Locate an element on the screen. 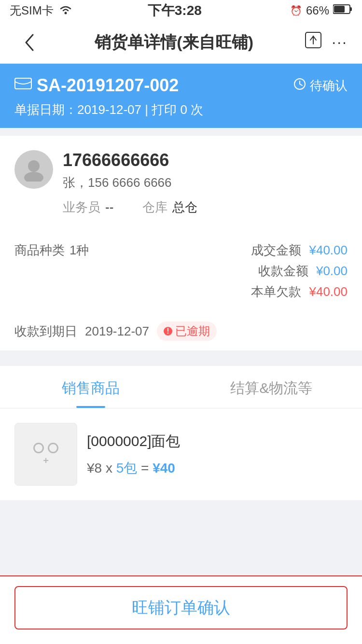 The height and width of the screenshot is (644, 362). owl-eye-left is located at coordinates (39, 448).